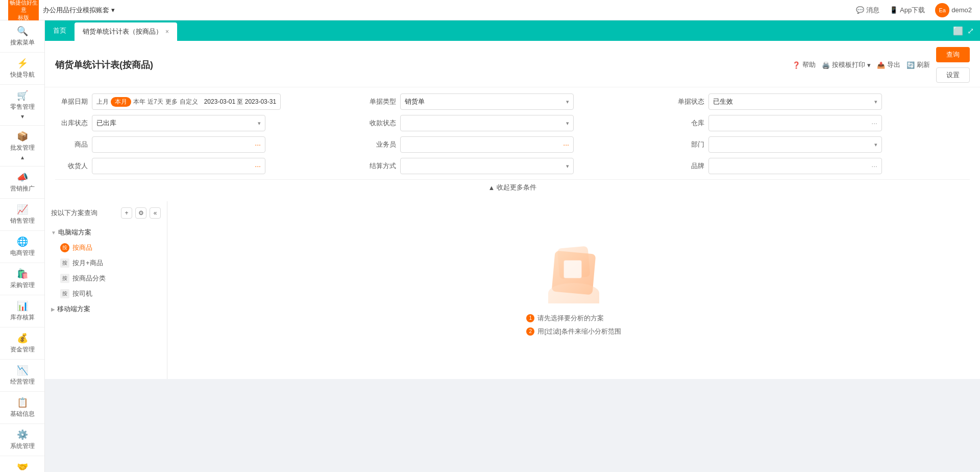 The width and height of the screenshot is (980, 472). What do you see at coordinates (574, 273) in the screenshot?
I see `empty-illustration` at bounding box center [574, 273].